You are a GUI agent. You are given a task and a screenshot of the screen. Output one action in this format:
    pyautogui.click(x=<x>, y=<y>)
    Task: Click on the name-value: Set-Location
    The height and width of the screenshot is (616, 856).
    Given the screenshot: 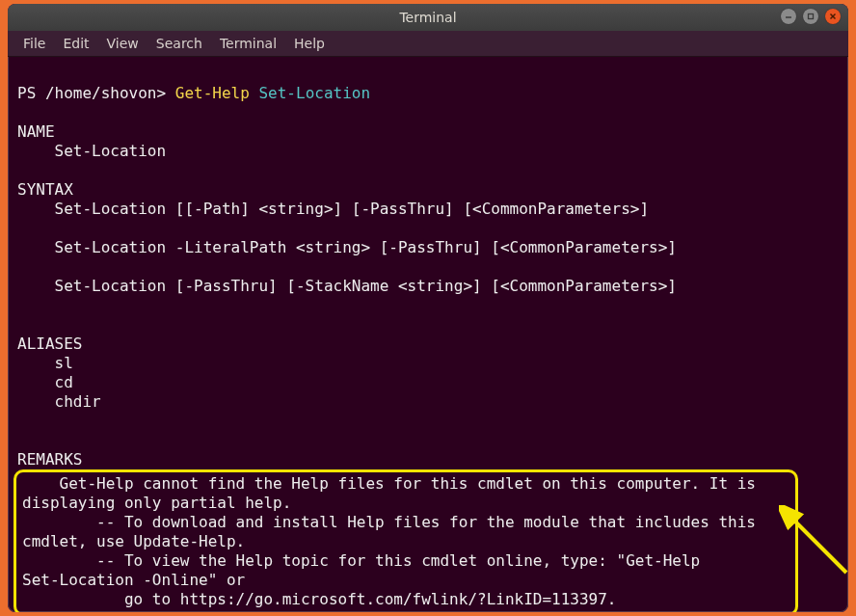 What is the action you would take?
    pyautogui.click(x=92, y=150)
    